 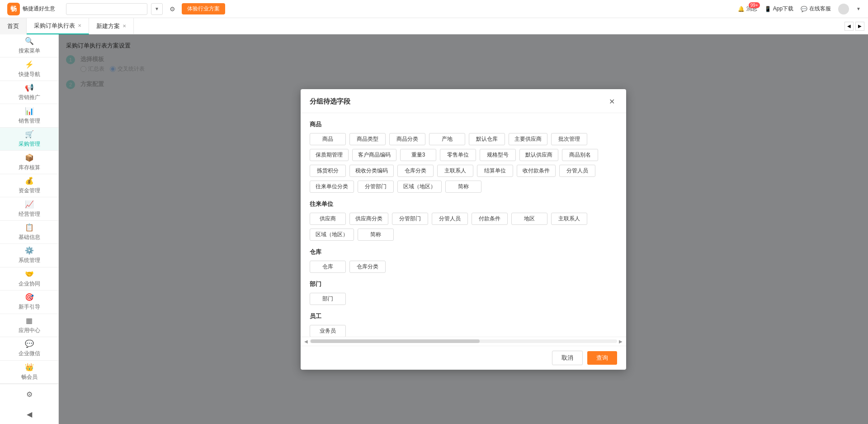 What do you see at coordinates (14, 26) in the screenshot?
I see `tab-home: 首页` at bounding box center [14, 26].